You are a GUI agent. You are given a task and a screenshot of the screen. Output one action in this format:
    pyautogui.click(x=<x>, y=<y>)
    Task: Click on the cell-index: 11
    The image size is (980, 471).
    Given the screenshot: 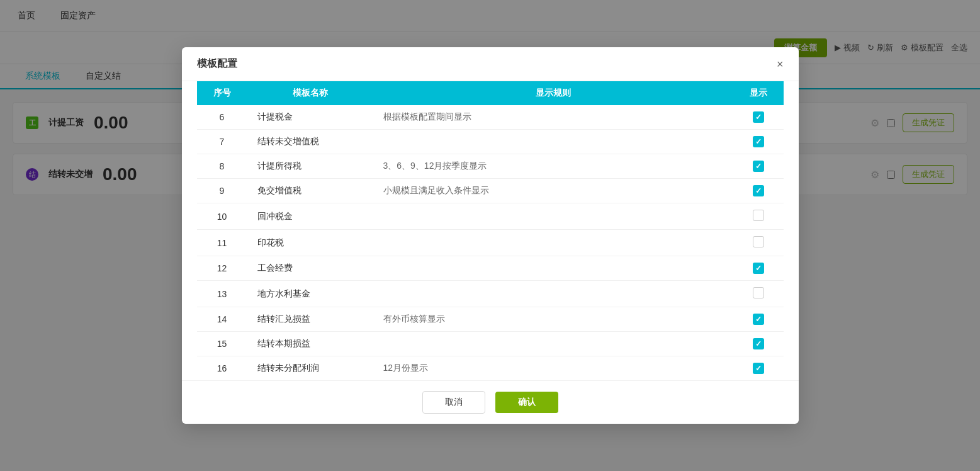 What is the action you would take?
    pyautogui.click(x=222, y=243)
    